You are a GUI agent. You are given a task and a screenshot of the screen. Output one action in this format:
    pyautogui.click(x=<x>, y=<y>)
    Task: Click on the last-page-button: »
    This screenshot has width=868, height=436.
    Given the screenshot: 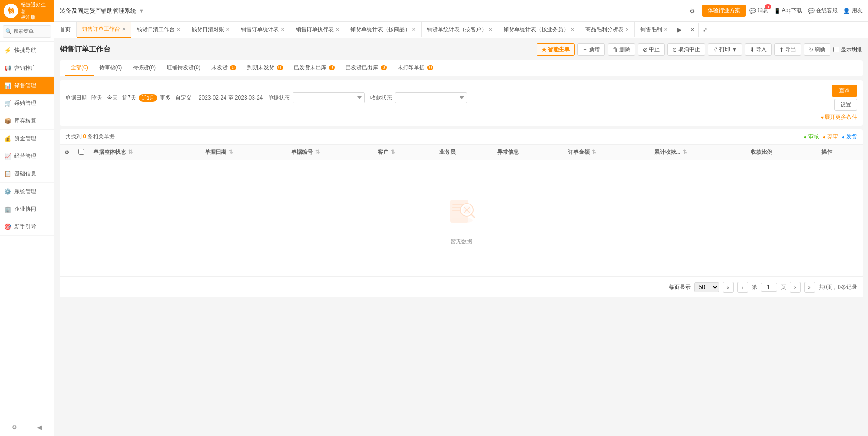 What is the action you would take?
    pyautogui.click(x=810, y=287)
    